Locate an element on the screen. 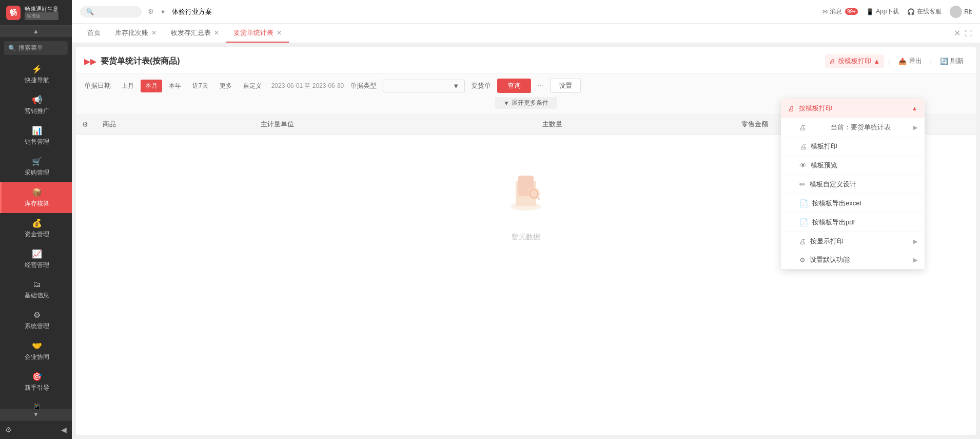  export-excel-label: 按模板导出excel is located at coordinates (836, 203).